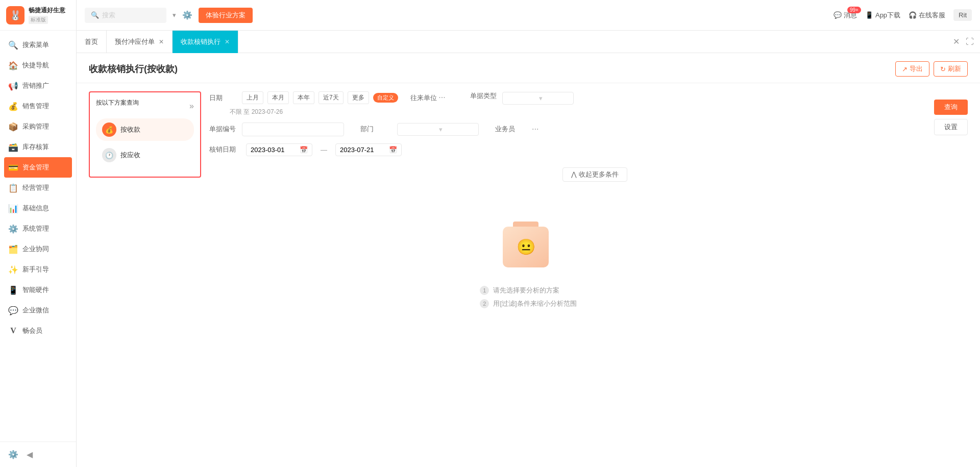 This screenshot has height=467, width=980. Describe the element at coordinates (13, 331) in the screenshot. I see `member-icon: V` at that location.